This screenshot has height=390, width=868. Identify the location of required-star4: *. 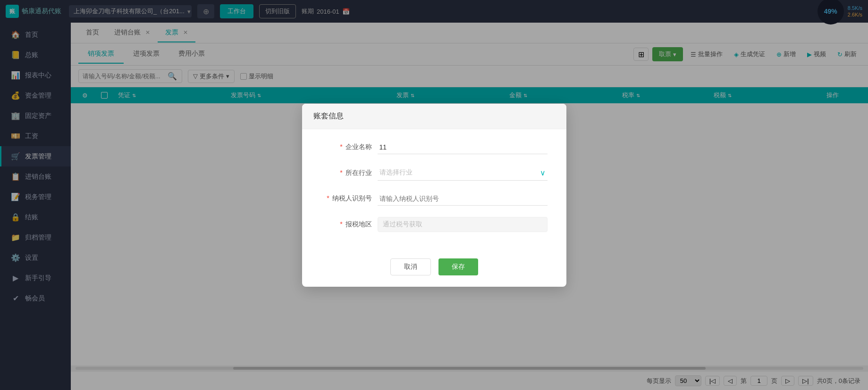
(341, 224).